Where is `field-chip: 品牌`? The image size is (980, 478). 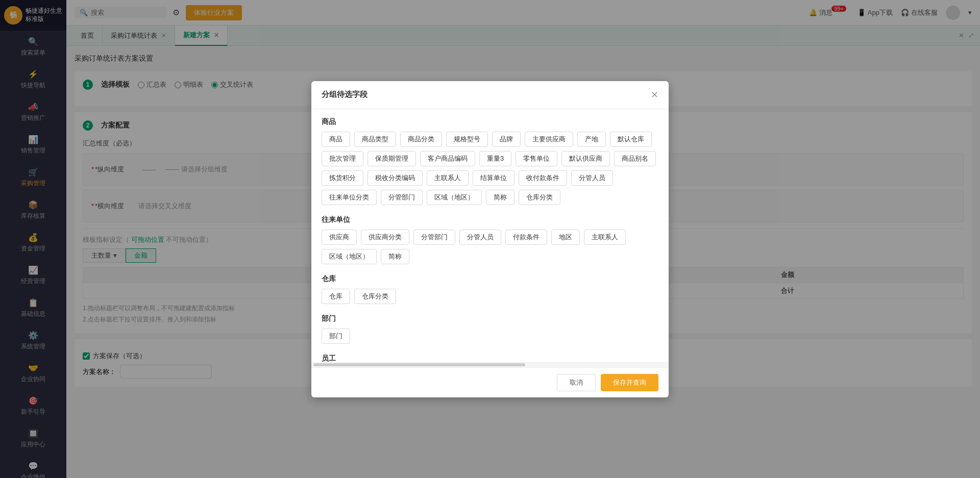
field-chip: 品牌 is located at coordinates (506, 139).